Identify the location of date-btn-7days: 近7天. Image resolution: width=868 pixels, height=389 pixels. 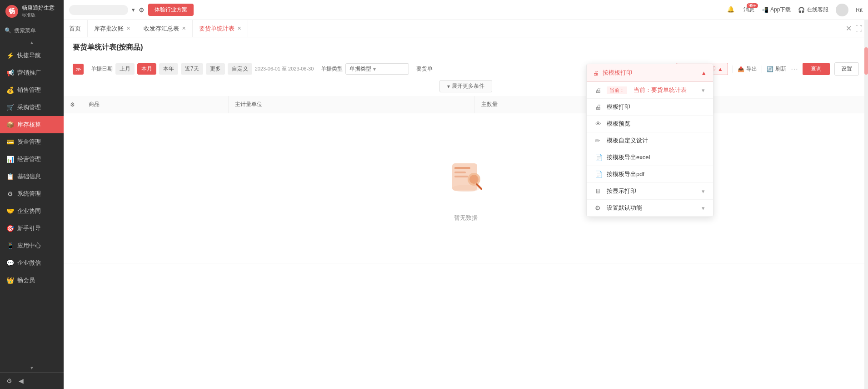
(192, 69).